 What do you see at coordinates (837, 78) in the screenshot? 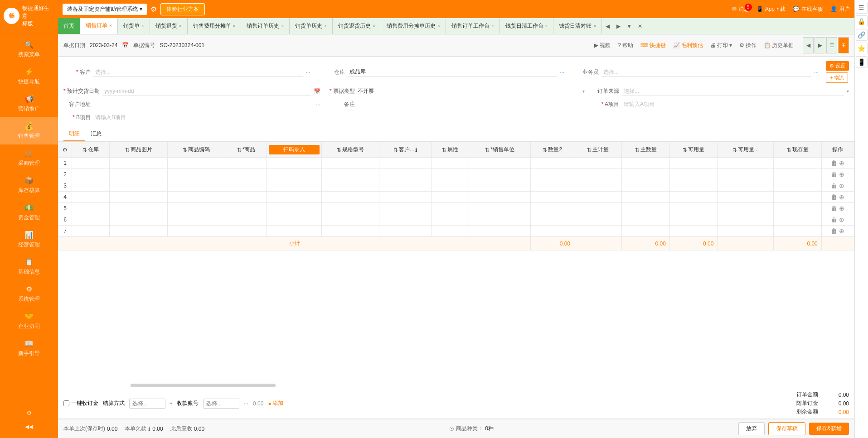
I see `add-item-btn: + 物流` at bounding box center [837, 78].